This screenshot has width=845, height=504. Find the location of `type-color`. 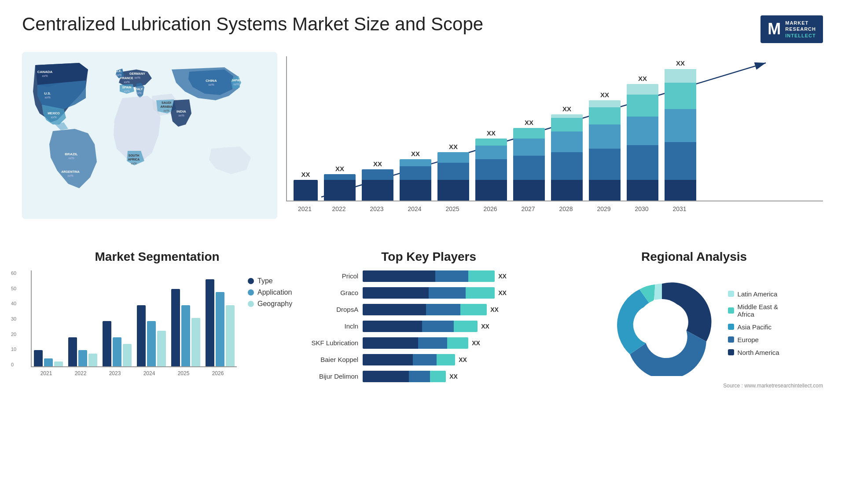

type-color is located at coordinates (251, 281).